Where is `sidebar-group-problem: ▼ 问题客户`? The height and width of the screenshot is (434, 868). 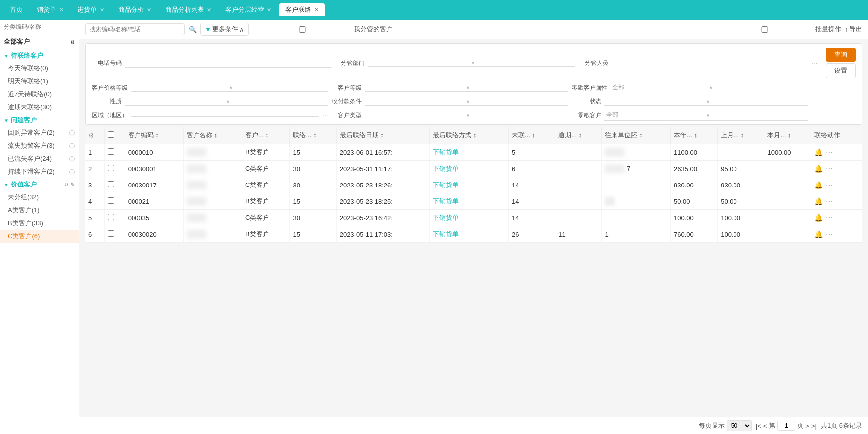
sidebar-group-problem: ▼ 问题客户 is located at coordinates (40, 120).